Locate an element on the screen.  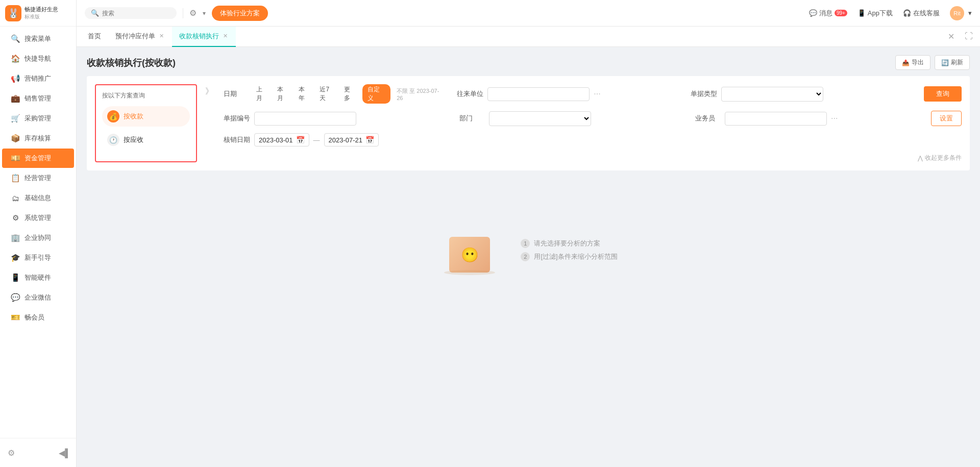
filter-option-by-receivable: 🕐 按应收 is located at coordinates (146, 140).